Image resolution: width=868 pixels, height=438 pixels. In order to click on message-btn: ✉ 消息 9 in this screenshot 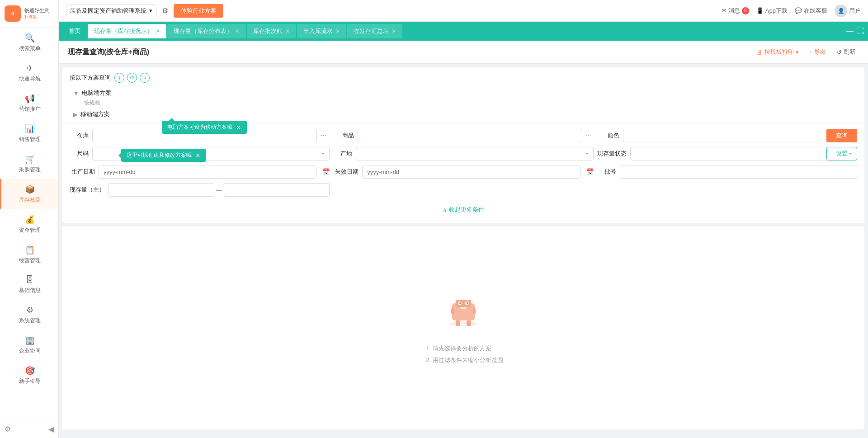, I will do `click(735, 11)`.